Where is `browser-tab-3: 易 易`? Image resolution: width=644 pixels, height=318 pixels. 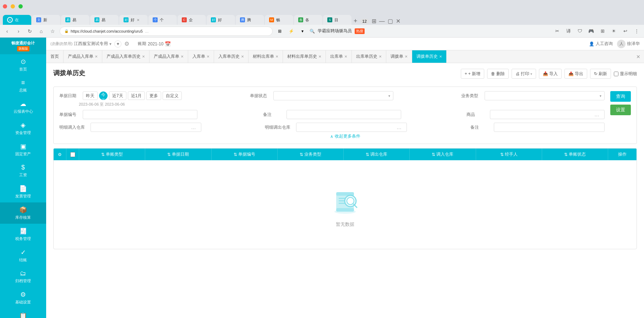
browser-tab-3: 易 易 is located at coordinates (104, 20).